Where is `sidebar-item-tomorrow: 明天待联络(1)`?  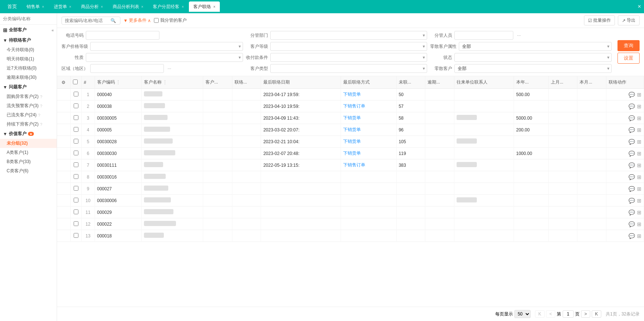
sidebar-item-tomorrow: 明天待联络(1) is located at coordinates (28, 59).